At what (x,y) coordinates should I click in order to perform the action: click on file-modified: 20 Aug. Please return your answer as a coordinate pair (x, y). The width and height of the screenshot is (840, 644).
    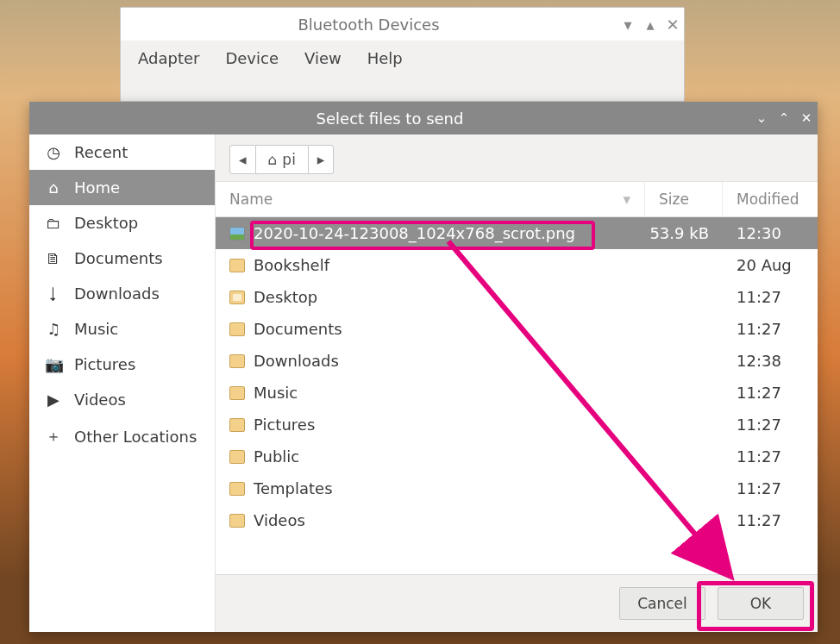
    Looking at the image, I should click on (770, 266).